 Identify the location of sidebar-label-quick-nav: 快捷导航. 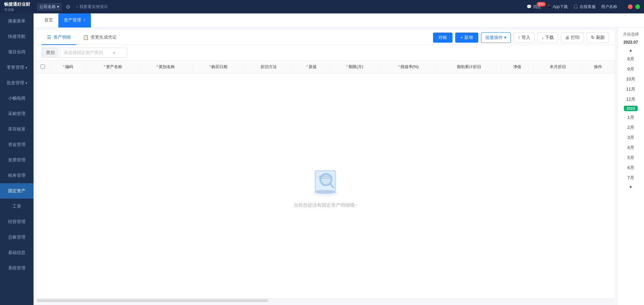
(17, 37).